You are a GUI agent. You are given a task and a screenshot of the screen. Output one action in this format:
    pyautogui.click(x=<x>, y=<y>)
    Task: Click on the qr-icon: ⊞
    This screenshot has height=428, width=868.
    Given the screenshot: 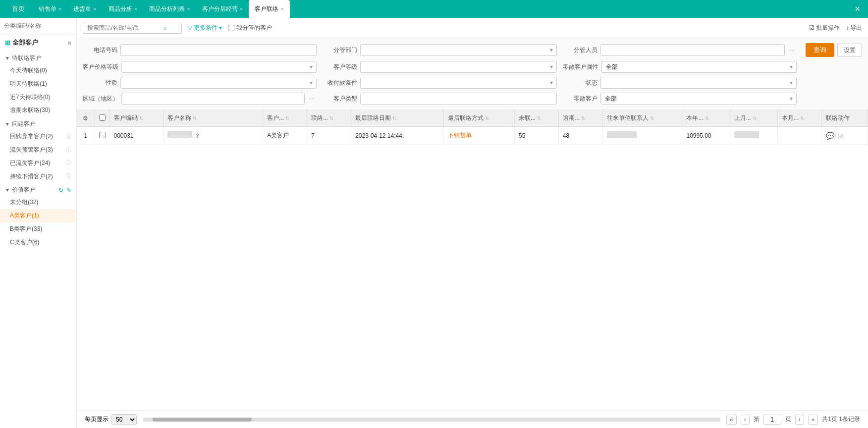 What is the action you would take?
    pyautogui.click(x=840, y=136)
    